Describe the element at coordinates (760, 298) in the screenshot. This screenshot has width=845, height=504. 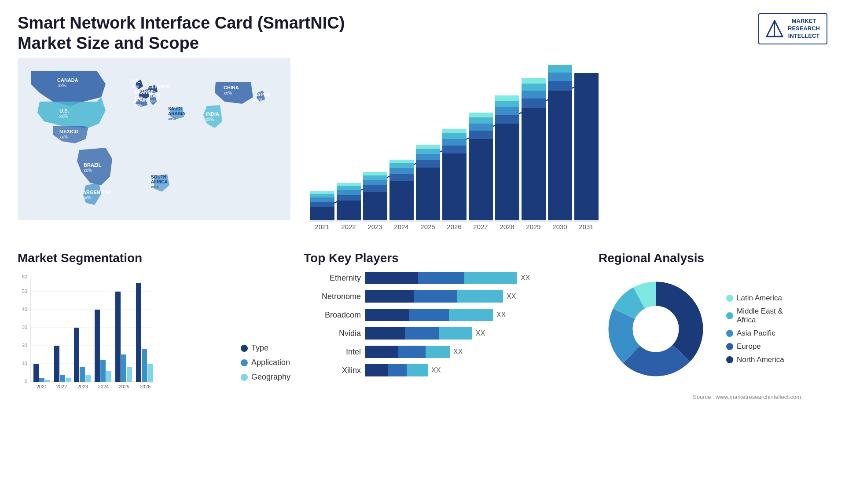
I see `reg-label-latin: Latin America` at that location.